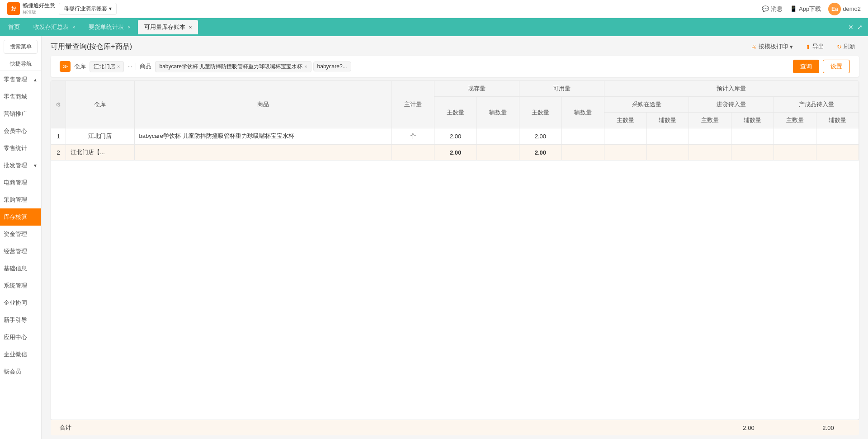  What do you see at coordinates (118, 66) in the screenshot?
I see `warehouse-tag-close: ×` at bounding box center [118, 66].